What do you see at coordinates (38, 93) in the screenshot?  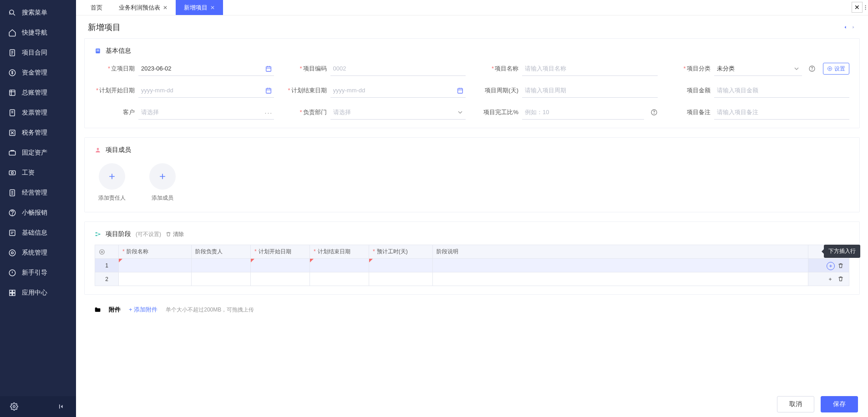 I see `sidebar-item-ledger: 总账管理` at bounding box center [38, 93].